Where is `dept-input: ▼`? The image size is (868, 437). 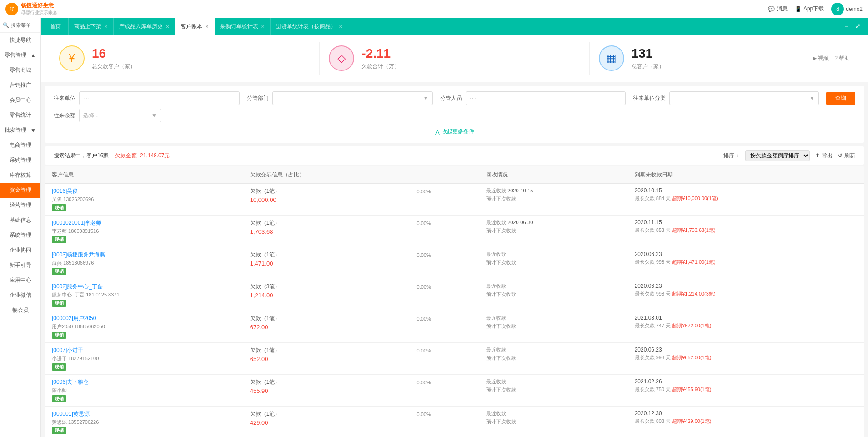
dept-input: ▼ is located at coordinates (353, 98).